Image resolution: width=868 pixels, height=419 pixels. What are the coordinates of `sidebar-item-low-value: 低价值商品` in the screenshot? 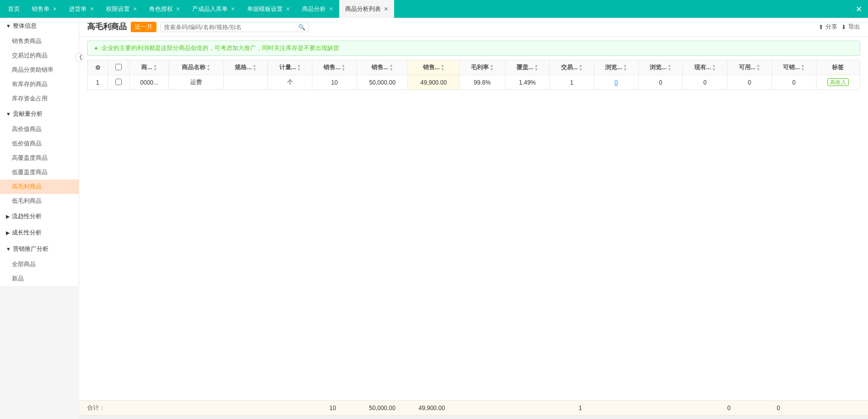 It's located at (40, 143).